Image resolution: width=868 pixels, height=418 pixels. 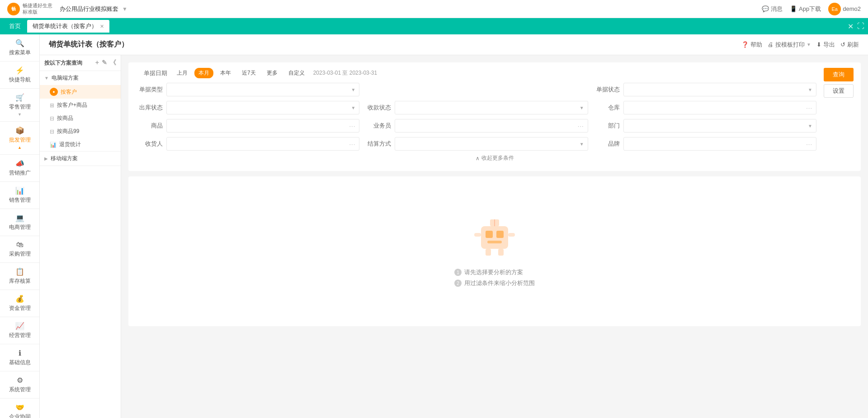 I want to click on refresh-btn: ↺ 刷新, so click(x=850, y=45).